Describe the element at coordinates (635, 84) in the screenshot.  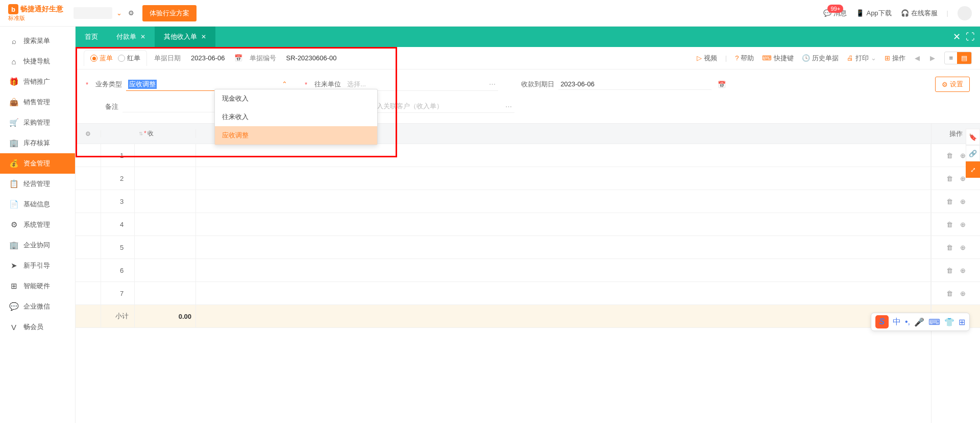
I see `due-date-input: 2023-06-06` at that location.